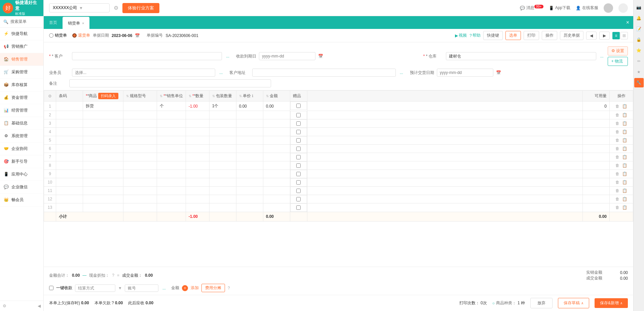  I want to click on radio-sale: 销货单, so click(58, 36).